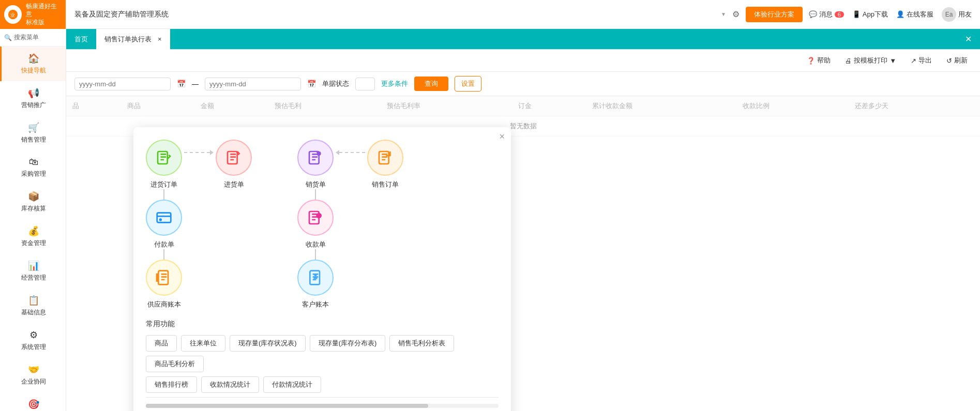 The width and height of the screenshot is (980, 411). What do you see at coordinates (34, 58) in the screenshot?
I see `home-icon: 🏠` at bounding box center [34, 58].